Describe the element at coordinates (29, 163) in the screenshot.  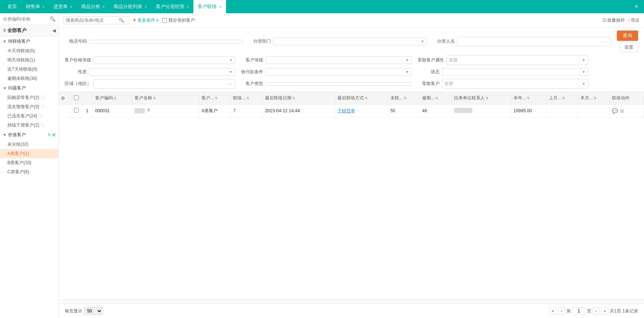
I see `sidebar-item-b-class: B类客户(33)` at that location.